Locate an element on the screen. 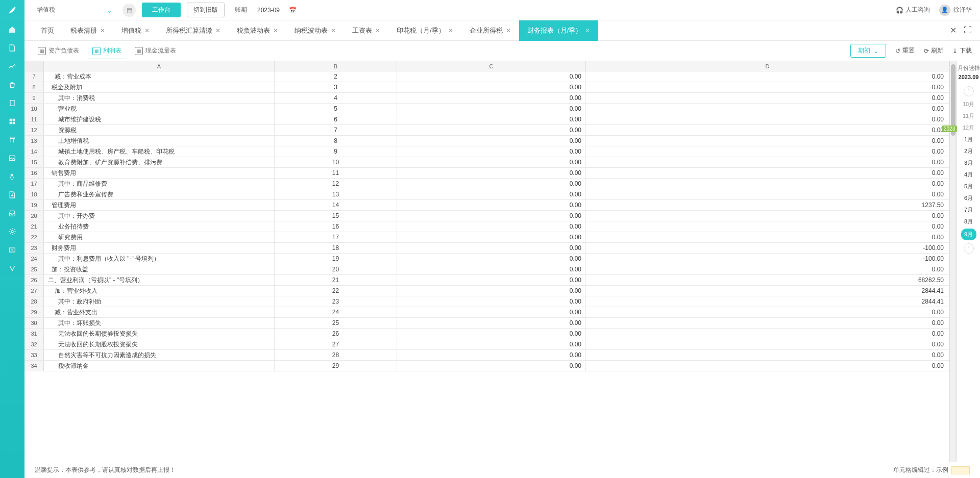 This screenshot has height=478, width=980. cell: 销售费用 is located at coordinates (159, 173).